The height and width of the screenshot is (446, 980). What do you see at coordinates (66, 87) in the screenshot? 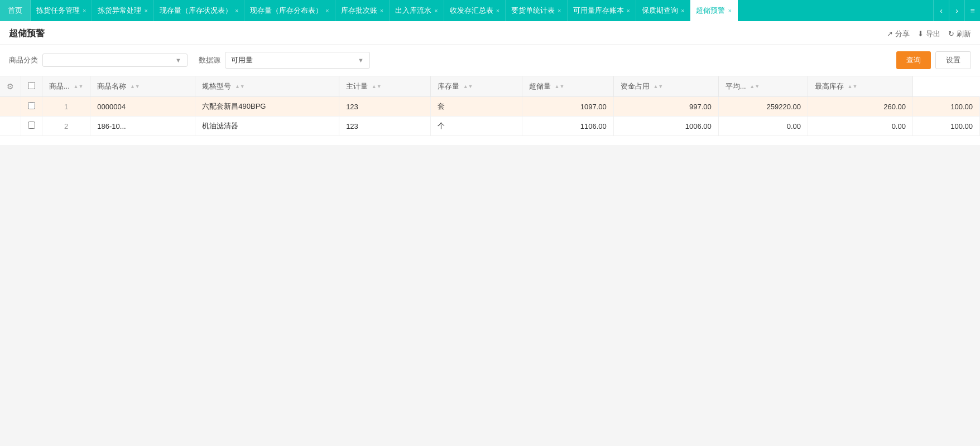
I see `col-header-sku: 商品... ▲▼` at bounding box center [66, 87].